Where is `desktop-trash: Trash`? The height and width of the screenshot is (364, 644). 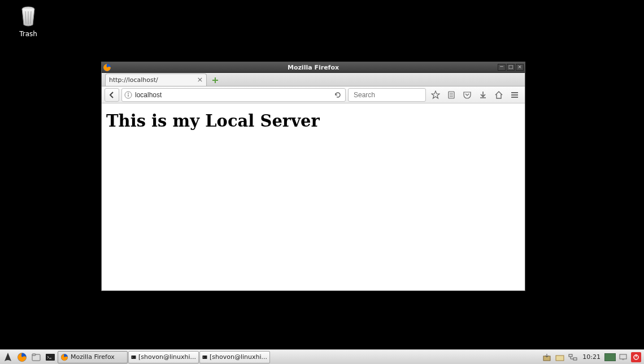 desktop-trash: Trash is located at coordinates (28, 21).